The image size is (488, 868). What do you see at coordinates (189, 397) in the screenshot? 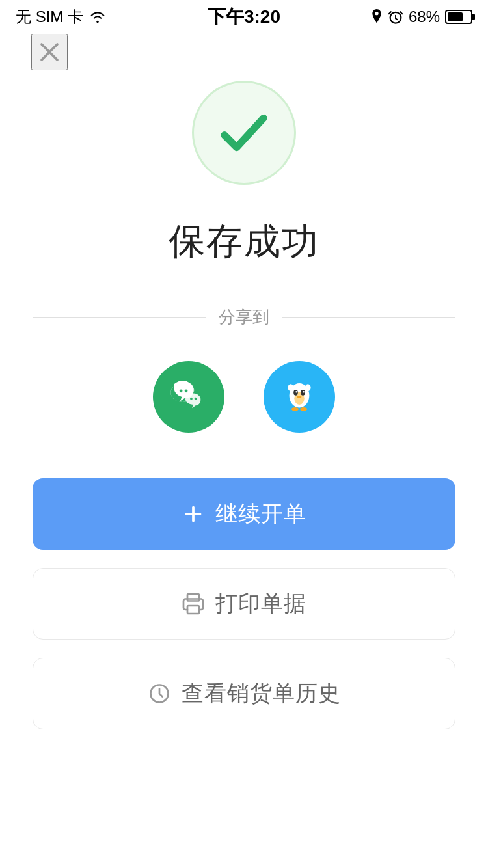
I see `wechat-share-button` at bounding box center [189, 397].